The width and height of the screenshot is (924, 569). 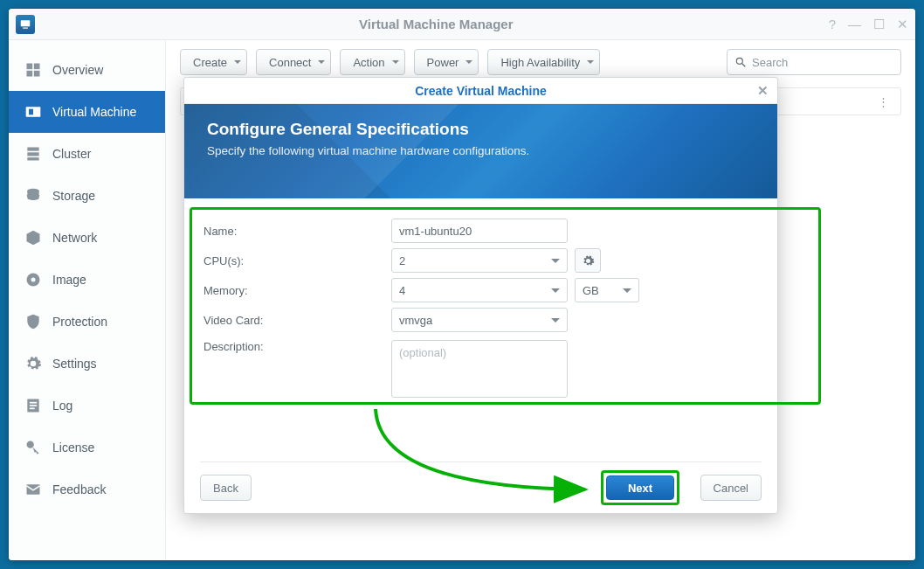 I want to click on sidebar-item-image: Image, so click(x=87, y=280).